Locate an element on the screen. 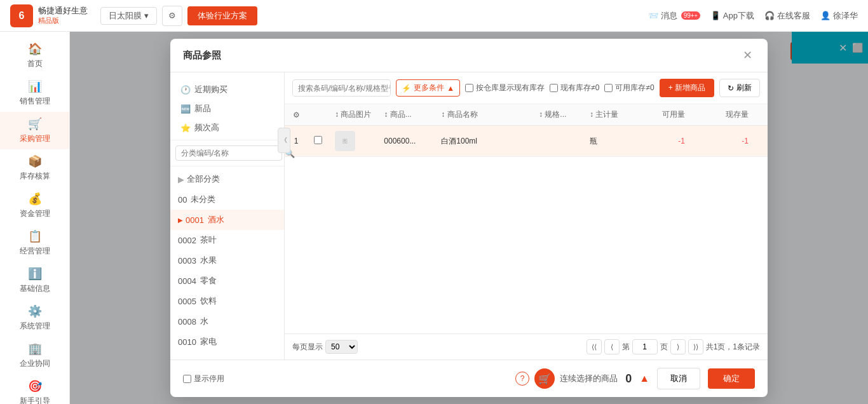  checkbox-show-stock: 按仓库显示现有库存 is located at coordinates (505, 88).